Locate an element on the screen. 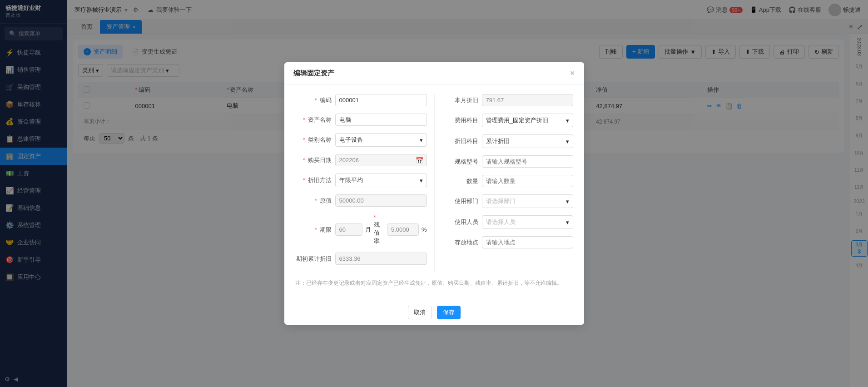  form-item-period: * 期限 月 * 残值率 % is located at coordinates (361, 230).